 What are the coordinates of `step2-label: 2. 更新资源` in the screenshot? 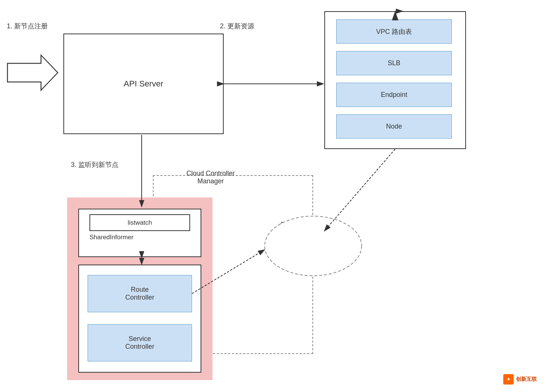 It's located at (237, 26).